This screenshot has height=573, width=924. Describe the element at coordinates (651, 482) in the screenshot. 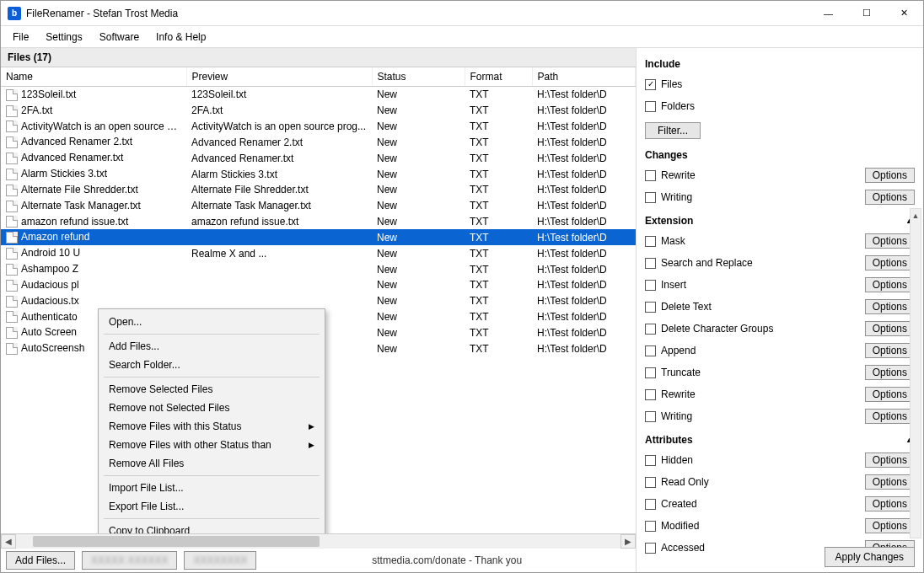

I see `checkbox-readonly` at that location.